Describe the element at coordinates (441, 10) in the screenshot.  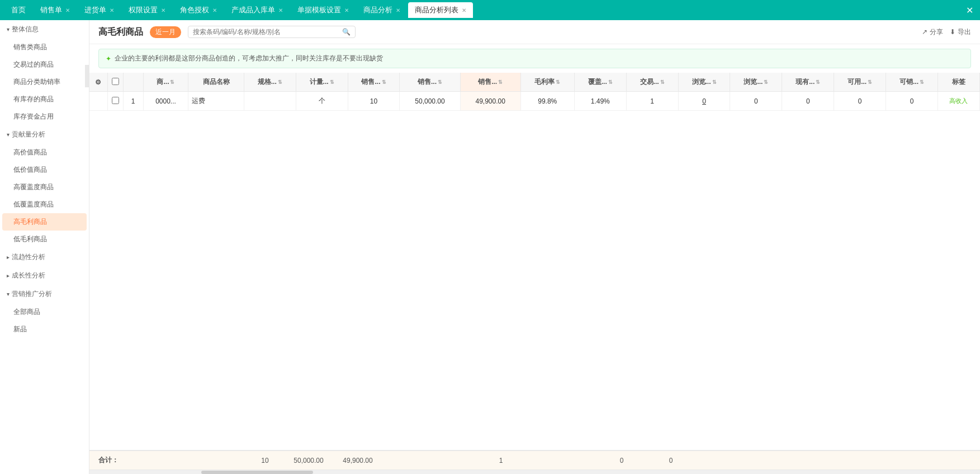
I see `tab-analysis-list: 商品分析列表 ✕` at that location.